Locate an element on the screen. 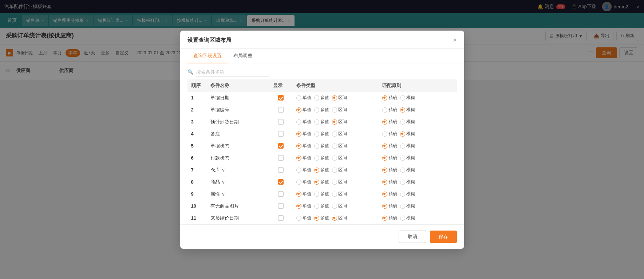 This screenshot has height=279, width=644. col-type-header: 条件类型 is located at coordinates (336, 80).